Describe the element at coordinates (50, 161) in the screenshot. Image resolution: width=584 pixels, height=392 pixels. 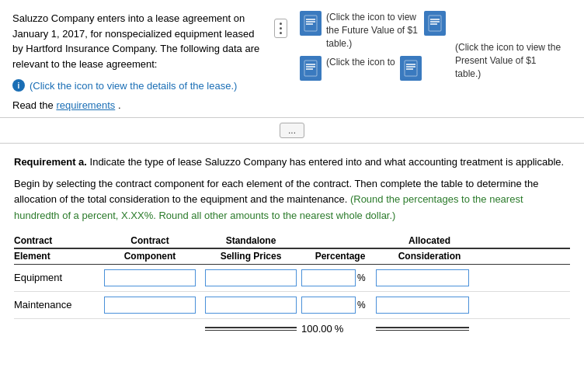
I see `req-bold: Requirement a.` at that location.